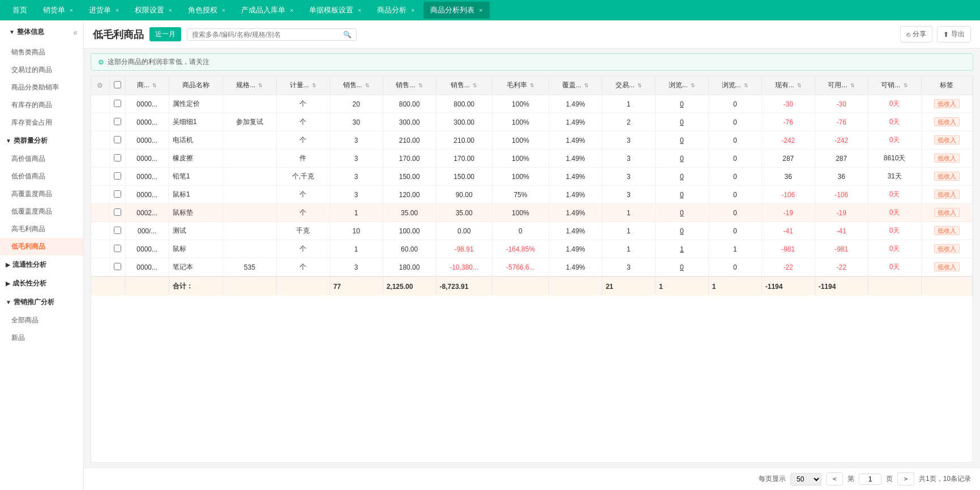 The height and width of the screenshot is (490, 980). I want to click on row-browse1-8: 1, so click(682, 249).